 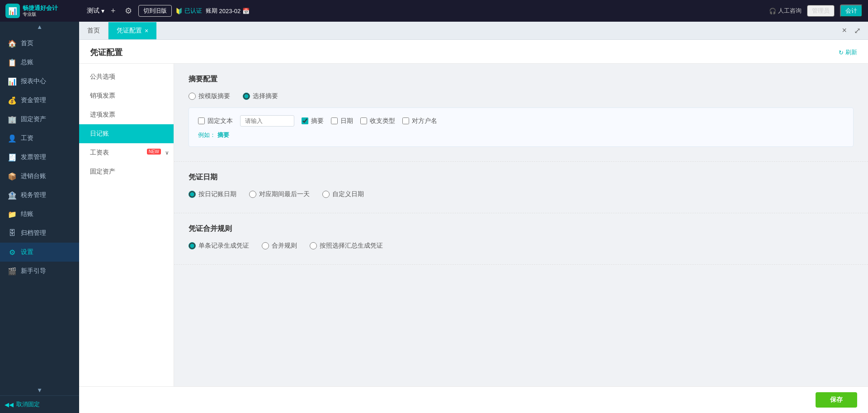 I want to click on journal-date-radio, so click(x=192, y=194).